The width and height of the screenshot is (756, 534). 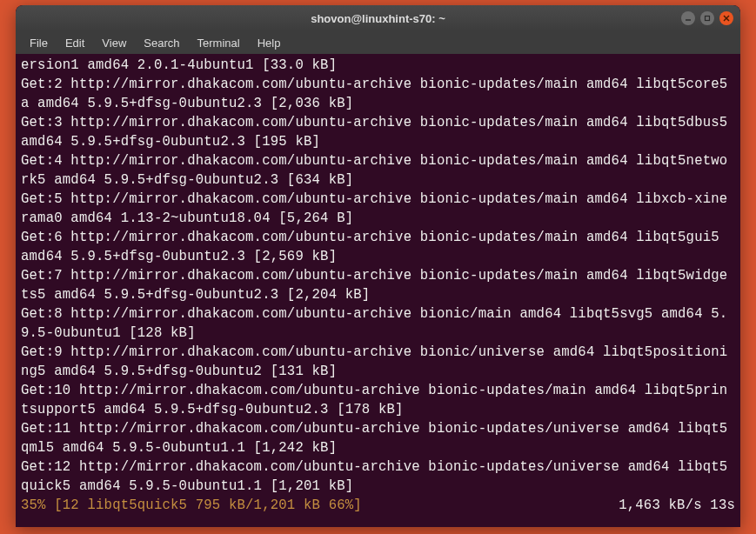 What do you see at coordinates (378, 438) in the screenshot?
I see `output-line: Get:11 http://mirror.dhakacom.com/ubuntu…` at bounding box center [378, 438].